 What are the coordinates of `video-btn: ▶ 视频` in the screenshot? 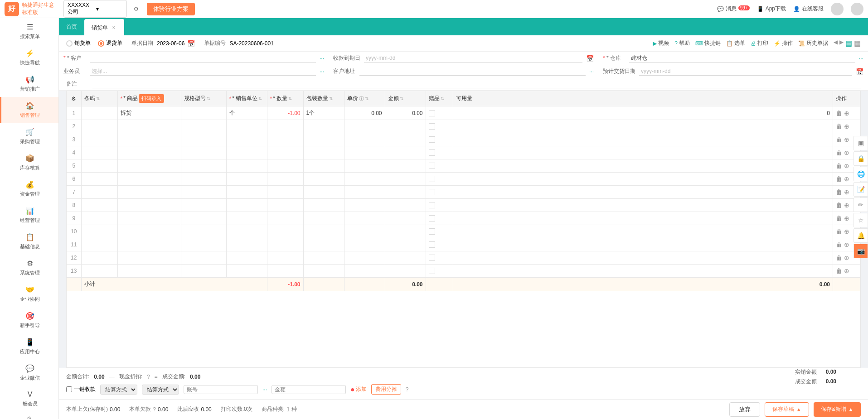 It's located at (661, 43).